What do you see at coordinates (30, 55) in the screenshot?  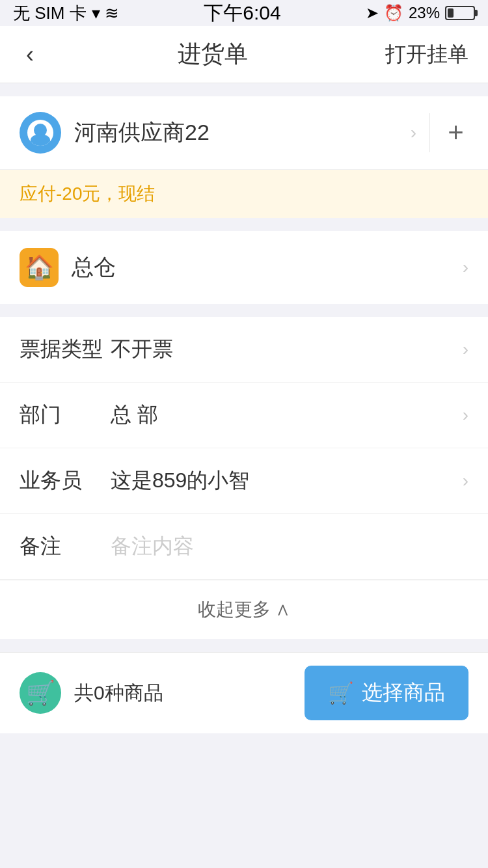 I see `back-button: ‹` at bounding box center [30, 55].